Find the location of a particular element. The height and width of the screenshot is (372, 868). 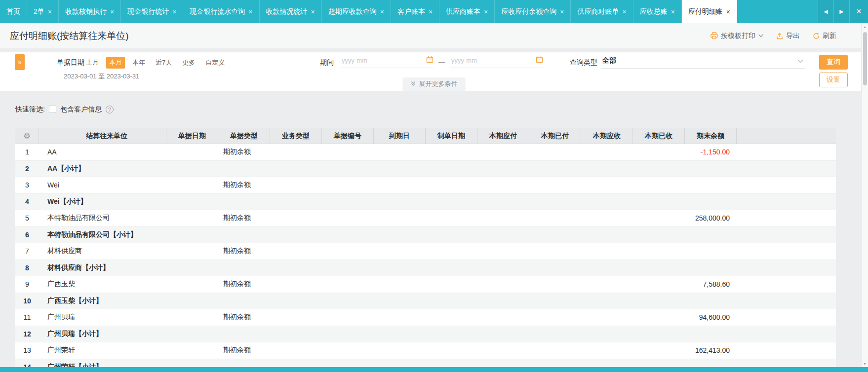

date-option-自定义: 自定义 is located at coordinates (215, 63).